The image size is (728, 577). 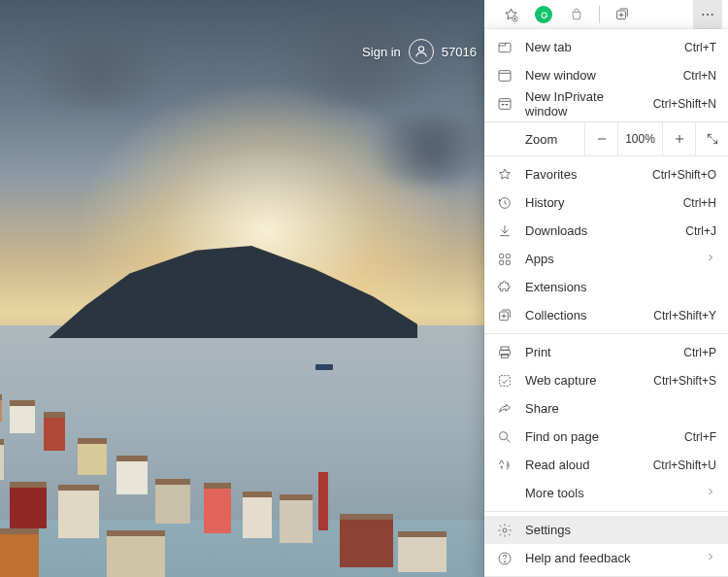 I want to click on history-icon, so click(x=505, y=203).